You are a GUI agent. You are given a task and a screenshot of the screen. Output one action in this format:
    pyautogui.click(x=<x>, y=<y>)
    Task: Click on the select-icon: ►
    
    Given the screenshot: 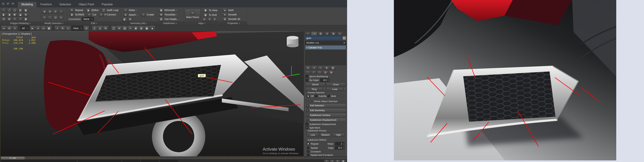 What is the action you would take?
    pyautogui.click(x=32, y=28)
    